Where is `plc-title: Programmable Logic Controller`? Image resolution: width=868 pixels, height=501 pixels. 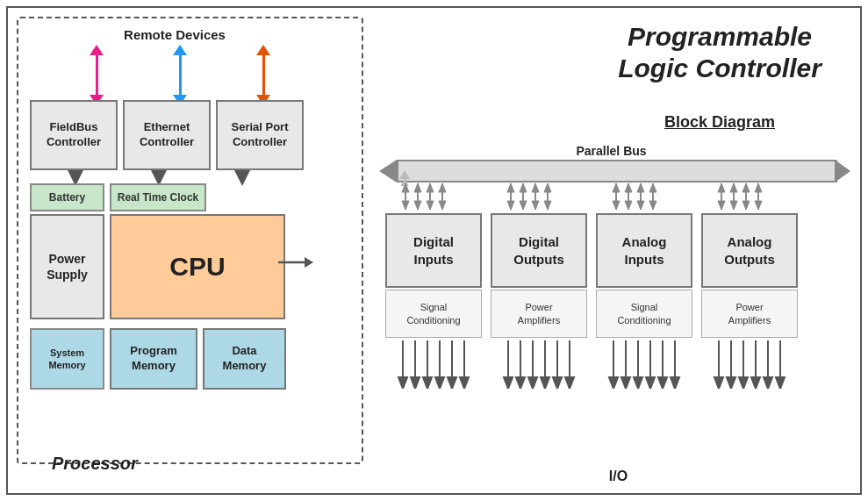
plc-title: Programmable Logic Controller is located at coordinates (720, 53).